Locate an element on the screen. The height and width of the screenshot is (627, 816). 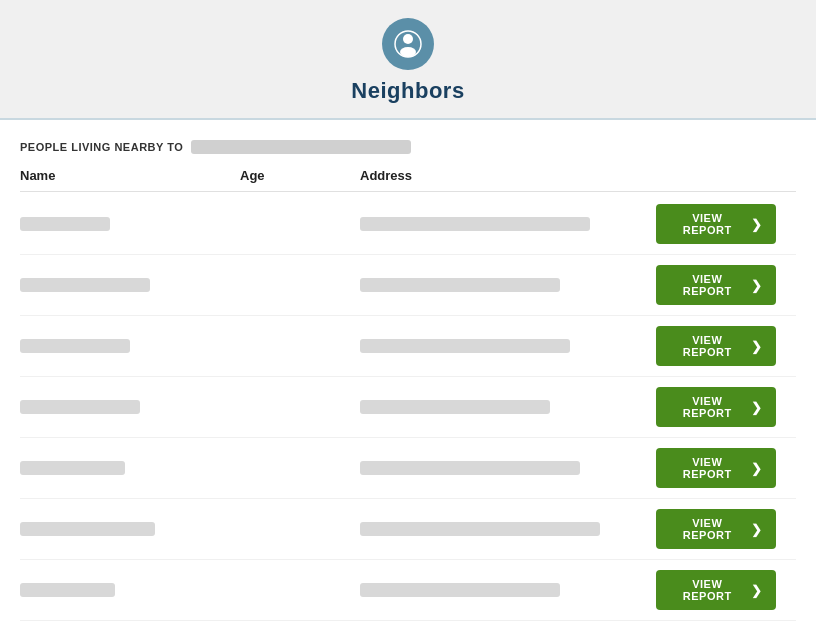
table-header: Name Age Address is located at coordinates (408, 178).